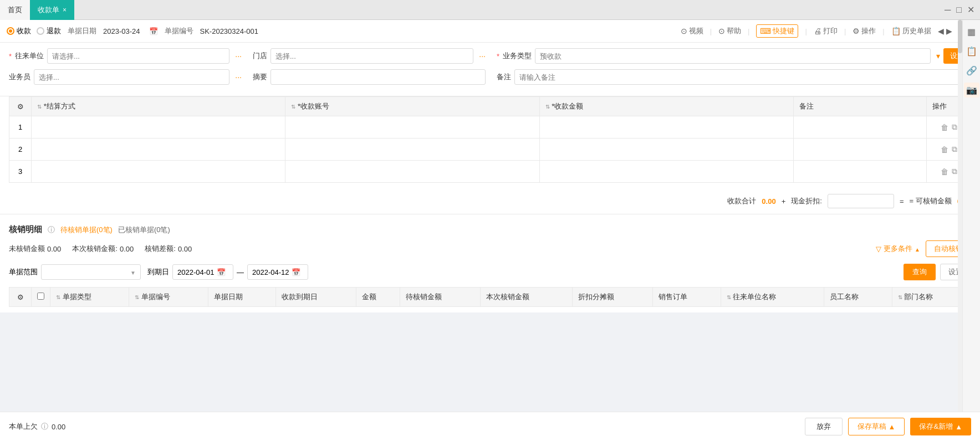  Describe the element at coordinates (64, 10) in the screenshot. I see `tab-close-icon: ×` at that location.